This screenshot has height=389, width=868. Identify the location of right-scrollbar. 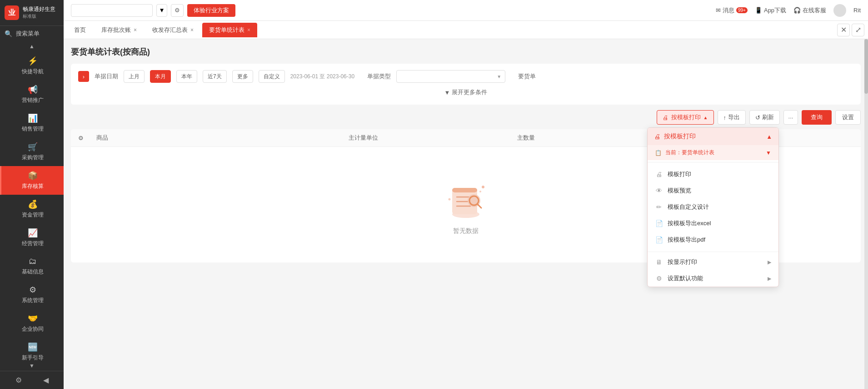
(866, 214).